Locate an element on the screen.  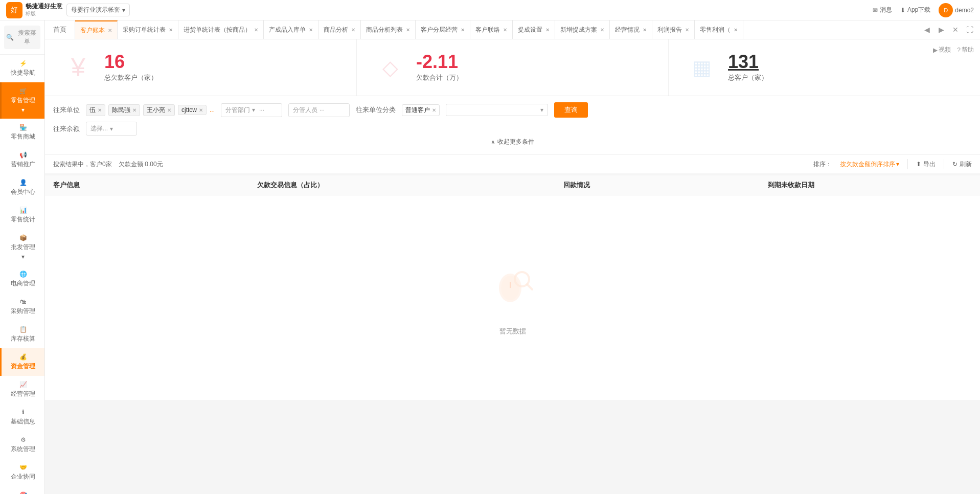
tab-close-operations-status: ✕ is located at coordinates (645, 30).